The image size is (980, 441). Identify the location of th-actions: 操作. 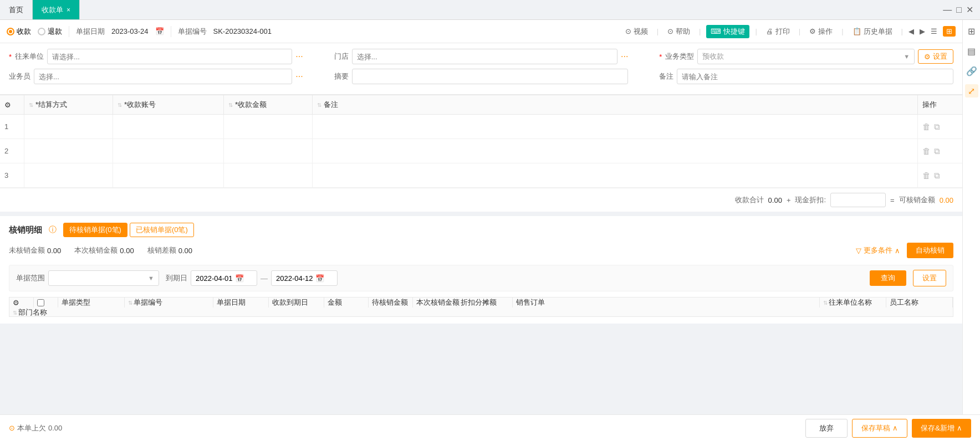
(940, 105).